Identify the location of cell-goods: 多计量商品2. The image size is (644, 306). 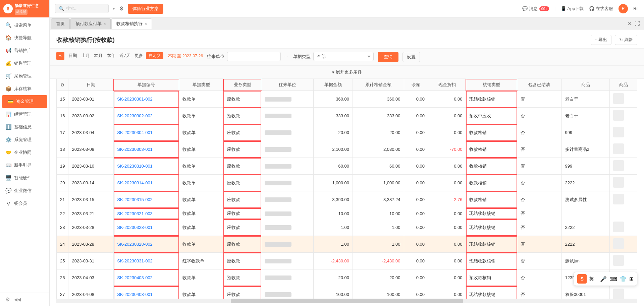
(586, 149).